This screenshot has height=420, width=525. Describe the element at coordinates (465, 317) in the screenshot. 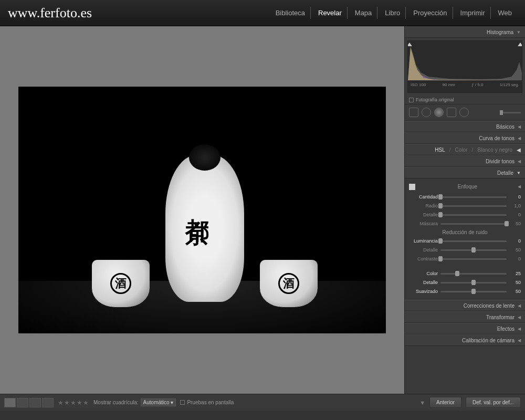

I see `panel-transformar: Transformar◀` at that location.